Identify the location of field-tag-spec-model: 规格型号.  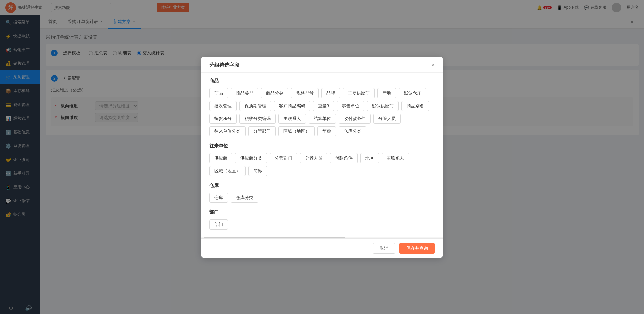
(305, 93).